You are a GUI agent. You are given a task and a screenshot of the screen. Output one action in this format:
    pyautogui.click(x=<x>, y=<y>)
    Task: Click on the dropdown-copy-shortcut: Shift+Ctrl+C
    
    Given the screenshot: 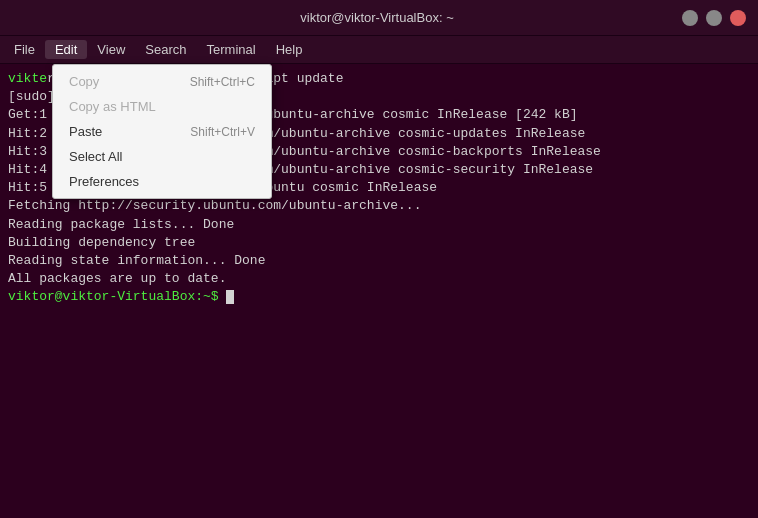 What is the action you would take?
    pyautogui.click(x=222, y=82)
    